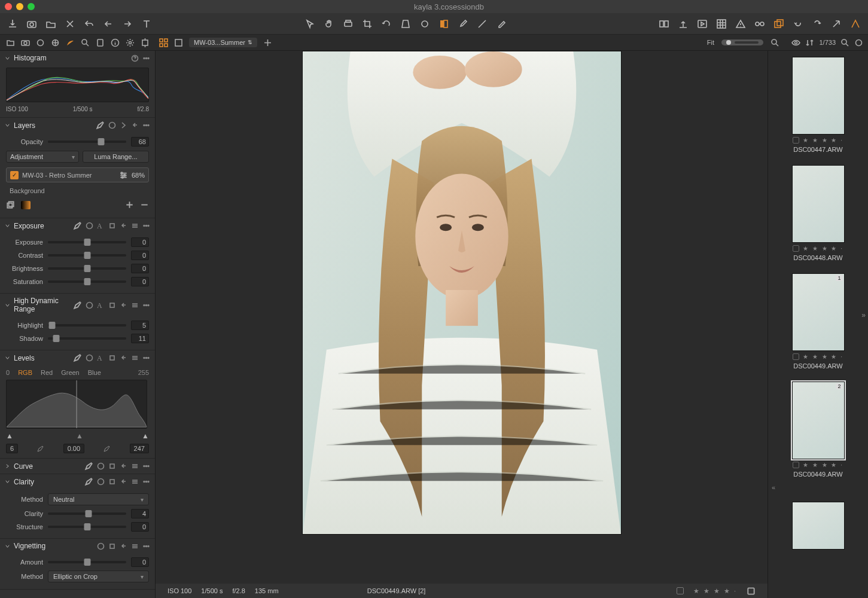 The width and height of the screenshot is (868, 598). What do you see at coordinates (721, 24) in the screenshot?
I see `grid-icon` at bounding box center [721, 24].